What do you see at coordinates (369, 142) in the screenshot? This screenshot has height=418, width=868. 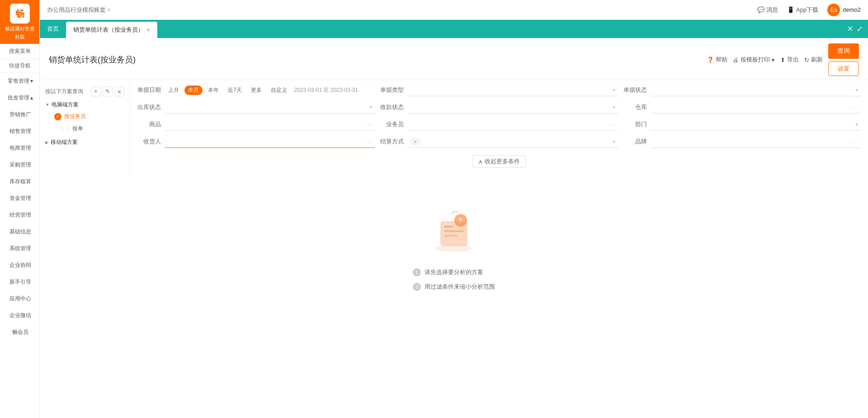 I see `receiver-dots-icon: ···` at bounding box center [369, 142].